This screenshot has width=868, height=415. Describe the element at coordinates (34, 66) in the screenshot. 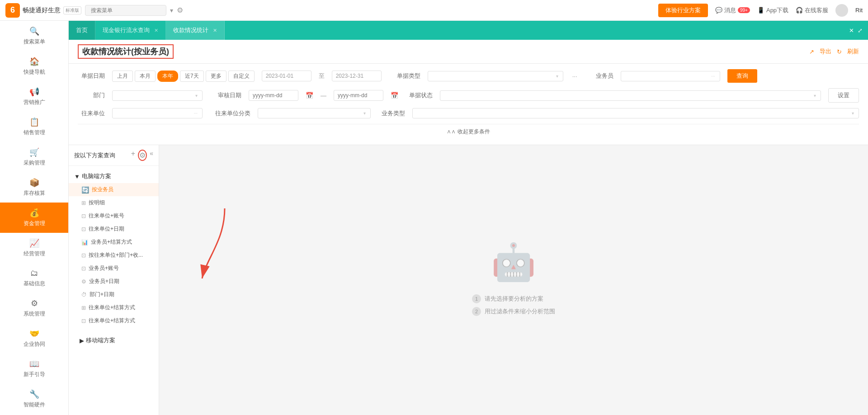

I see `sidebar-item-quicknav: 🏠 快捷导航` at that location.